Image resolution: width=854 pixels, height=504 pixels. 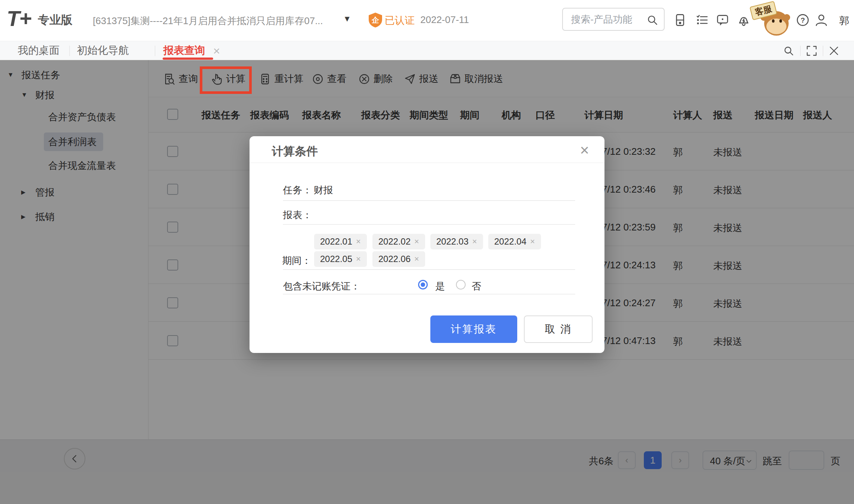 What do you see at coordinates (103, 51) in the screenshot?
I see `tab-init-nav: 初始化导航` at bounding box center [103, 51].